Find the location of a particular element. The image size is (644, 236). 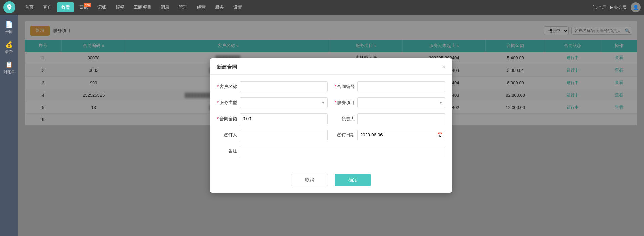

form-field-amount: 合同金额 is located at coordinates (272, 119).